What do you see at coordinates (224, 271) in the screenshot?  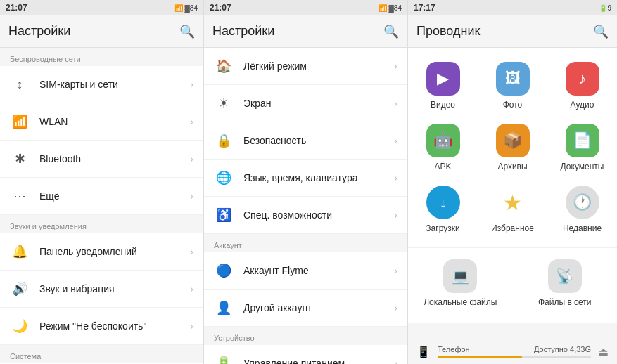 I see `flyme-icon: 🔵` at bounding box center [224, 271].